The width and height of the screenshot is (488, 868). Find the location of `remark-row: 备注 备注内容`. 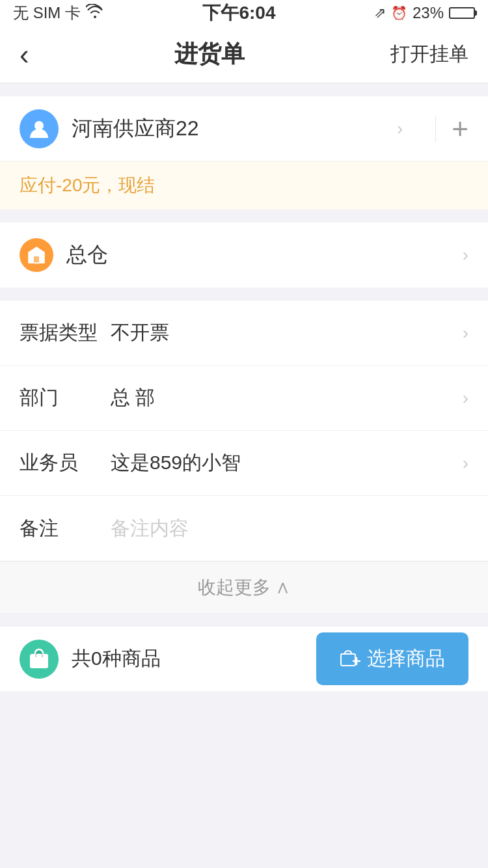

remark-row: 备注 备注内容 is located at coordinates (244, 528).